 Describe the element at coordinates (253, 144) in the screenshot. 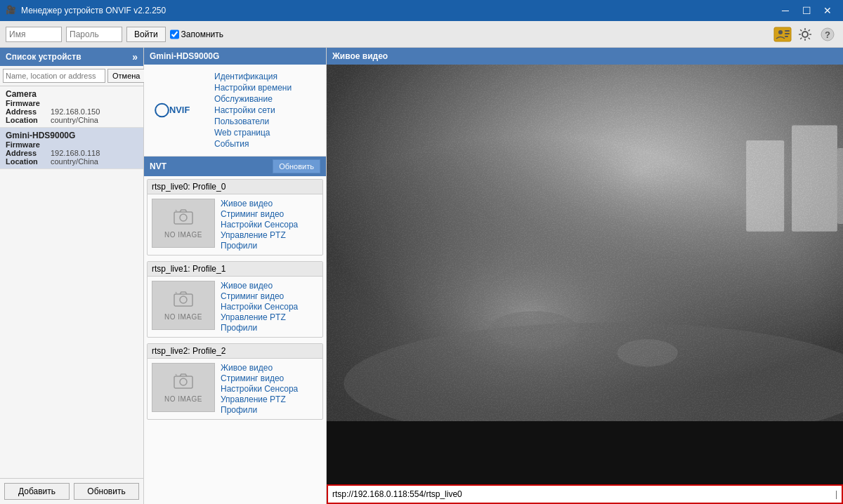

I see `link-events: События` at that location.